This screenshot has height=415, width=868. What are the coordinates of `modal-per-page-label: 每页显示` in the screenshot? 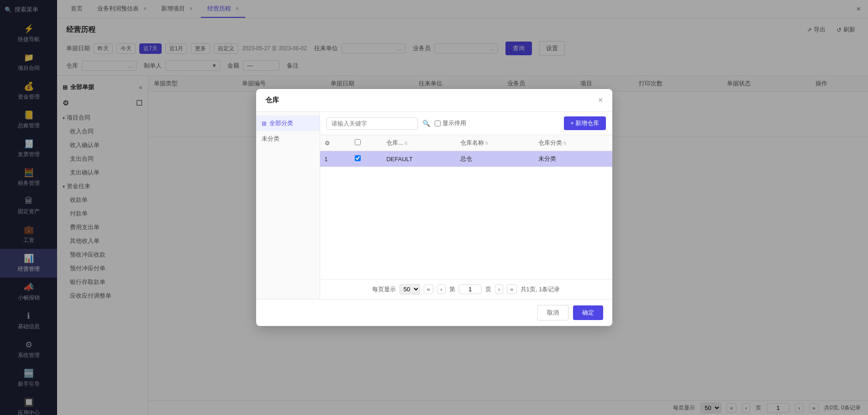 It's located at (384, 289).